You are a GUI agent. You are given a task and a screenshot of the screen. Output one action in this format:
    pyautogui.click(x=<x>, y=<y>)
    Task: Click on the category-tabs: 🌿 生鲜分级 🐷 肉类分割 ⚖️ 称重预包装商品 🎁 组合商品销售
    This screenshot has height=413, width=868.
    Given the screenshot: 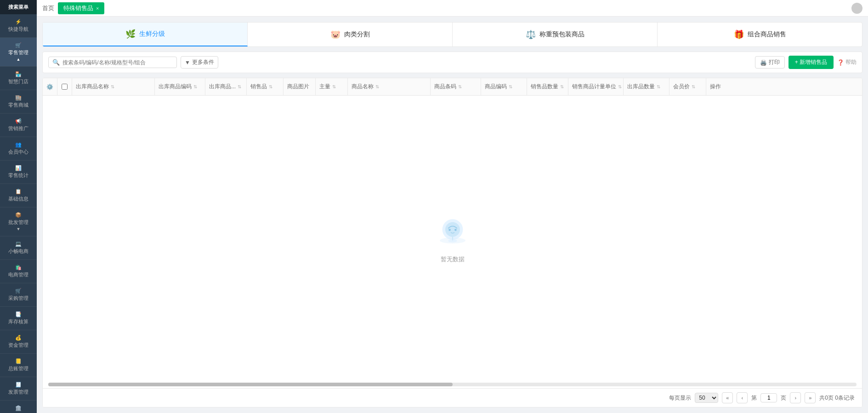 What is the action you would take?
    pyautogui.click(x=452, y=34)
    